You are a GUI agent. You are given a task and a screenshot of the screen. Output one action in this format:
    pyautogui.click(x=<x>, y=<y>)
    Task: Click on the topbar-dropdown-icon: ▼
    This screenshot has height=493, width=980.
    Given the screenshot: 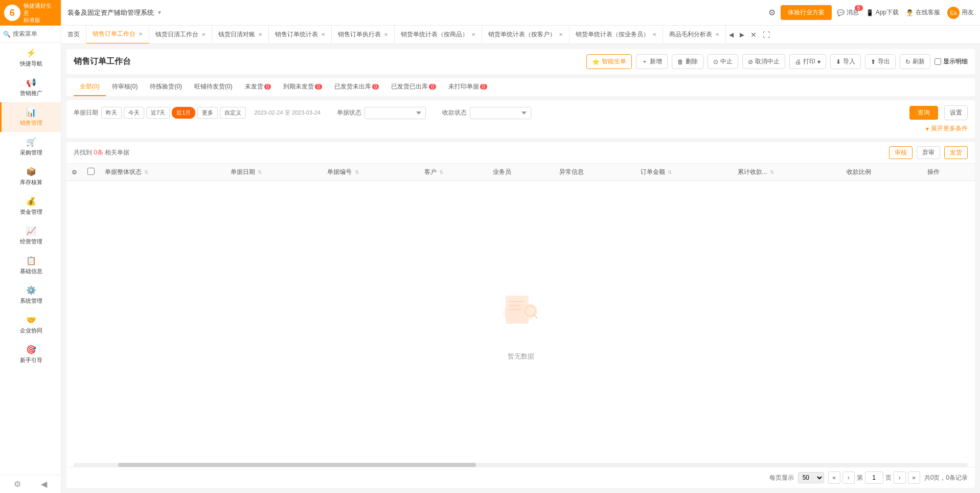 What is the action you would take?
    pyautogui.click(x=159, y=12)
    